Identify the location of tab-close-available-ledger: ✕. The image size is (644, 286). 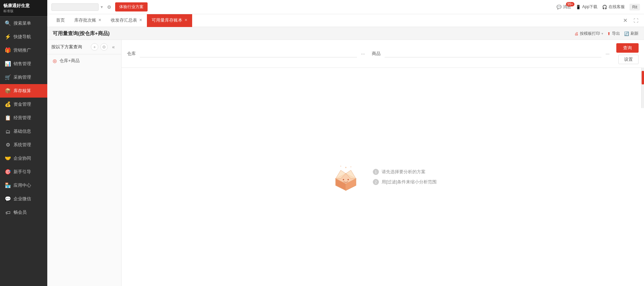
(186, 20).